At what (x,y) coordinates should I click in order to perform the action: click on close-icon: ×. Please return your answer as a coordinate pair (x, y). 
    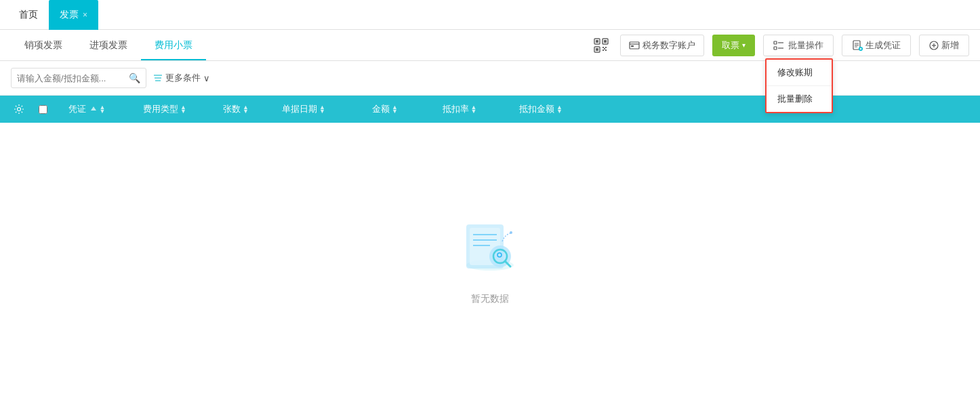
    Looking at the image, I should click on (85, 15).